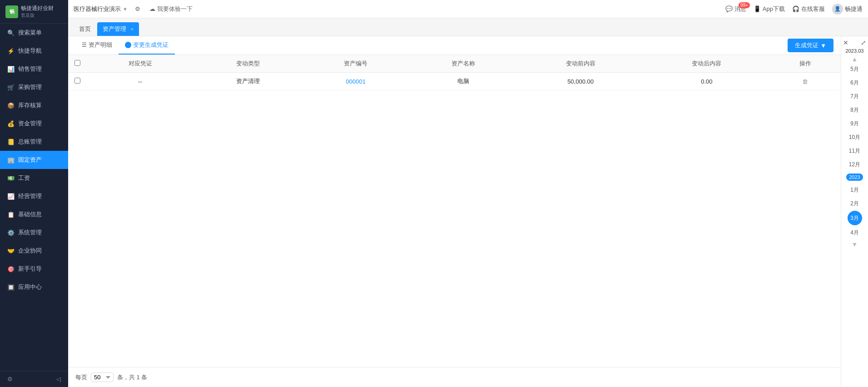 The width and height of the screenshot is (868, 387). I want to click on month-12: 12月, so click(855, 164).